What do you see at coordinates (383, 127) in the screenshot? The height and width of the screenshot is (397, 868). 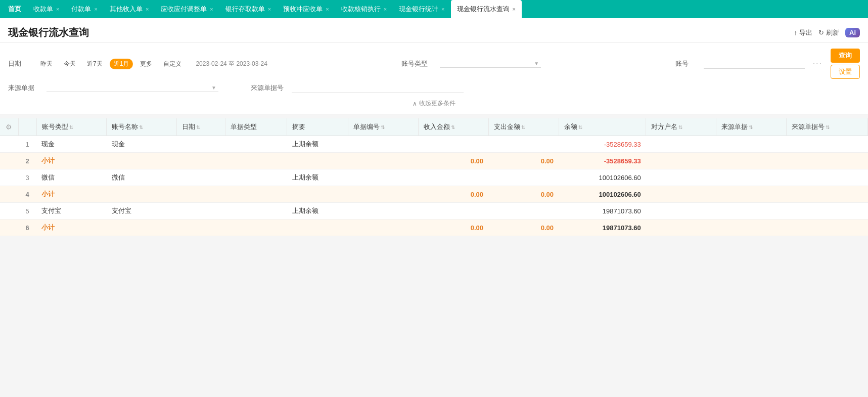 I see `col-header-doc_no: 单据编号⇅` at bounding box center [383, 127].